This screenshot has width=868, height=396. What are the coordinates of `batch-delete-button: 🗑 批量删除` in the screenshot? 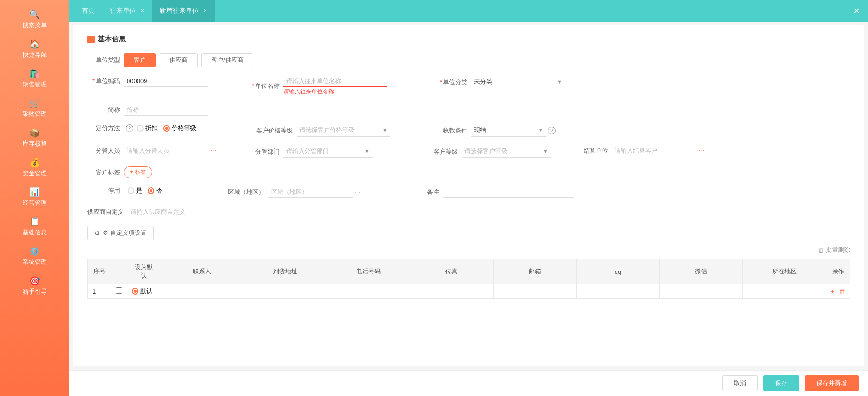 It's located at (834, 250).